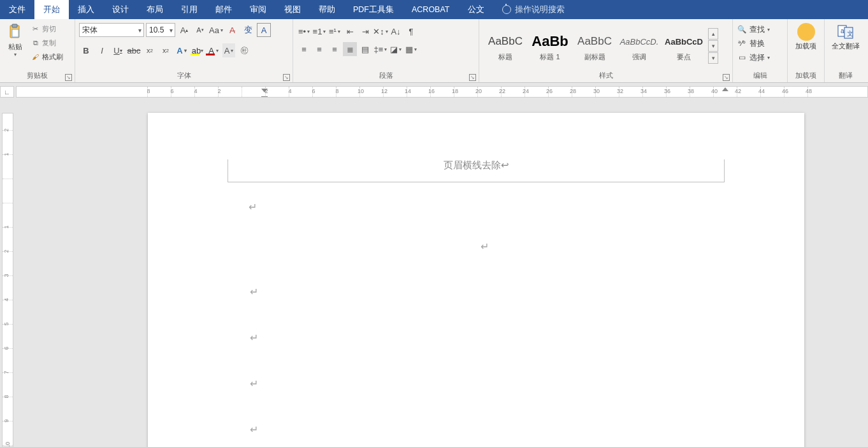 This screenshot has width=868, height=447. I want to click on menu-tab-11: ACROBAT, so click(431, 10).